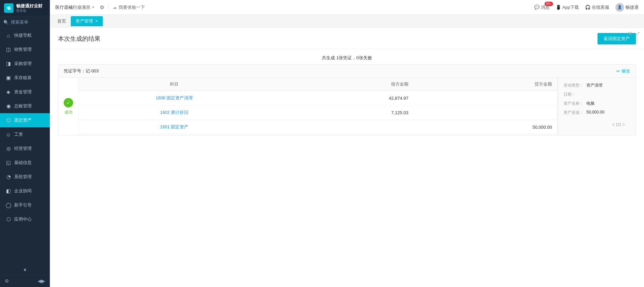 Image resolution: width=644 pixels, height=287 pixels. I want to click on message-icon: 💬, so click(537, 7).